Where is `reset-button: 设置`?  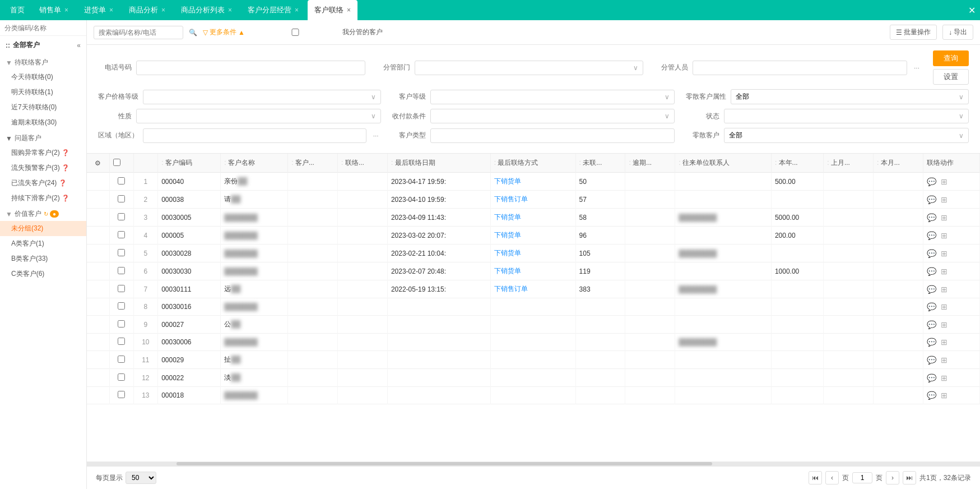
reset-button: 设置 is located at coordinates (951, 77).